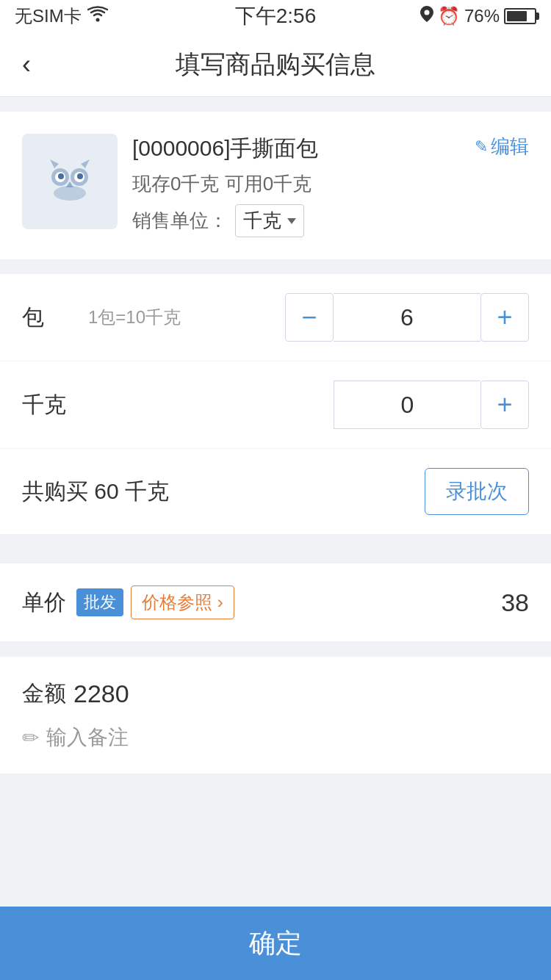  What do you see at coordinates (407, 317) in the screenshot?
I see `bag-quantity-input` at bounding box center [407, 317].